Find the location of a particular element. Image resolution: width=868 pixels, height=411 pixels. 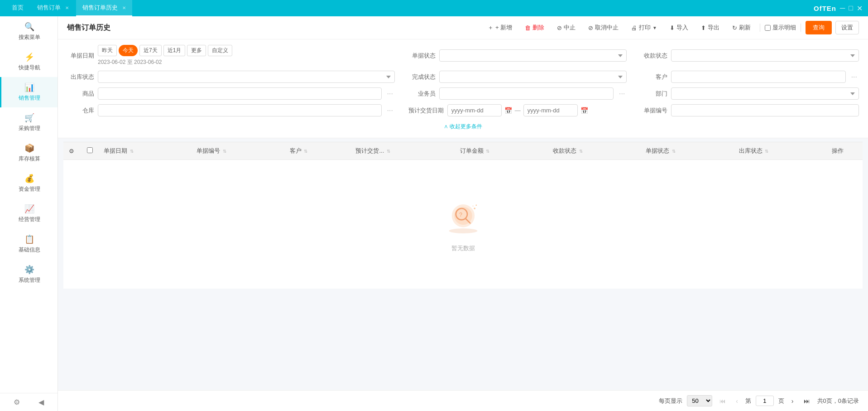

add-label: + 新增 is located at coordinates (504, 28).